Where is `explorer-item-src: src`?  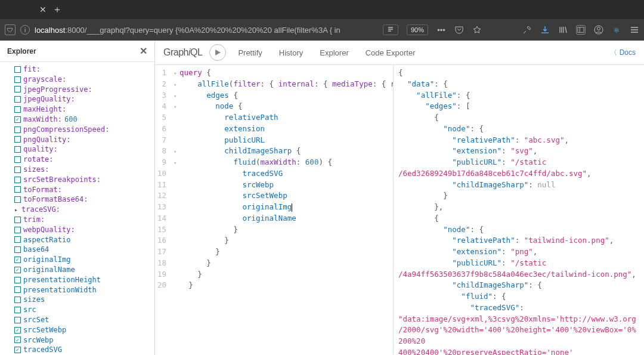
explorer-item-src: src is located at coordinates (83, 310).